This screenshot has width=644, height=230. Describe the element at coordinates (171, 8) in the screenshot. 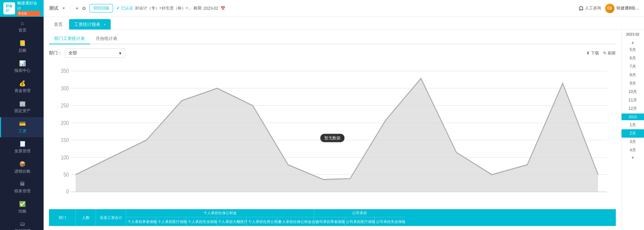

I see `topbar-tags: ✔ 已认证 好会计（专）+好生意（标）+... 账期 2023-02 📅` at that location.